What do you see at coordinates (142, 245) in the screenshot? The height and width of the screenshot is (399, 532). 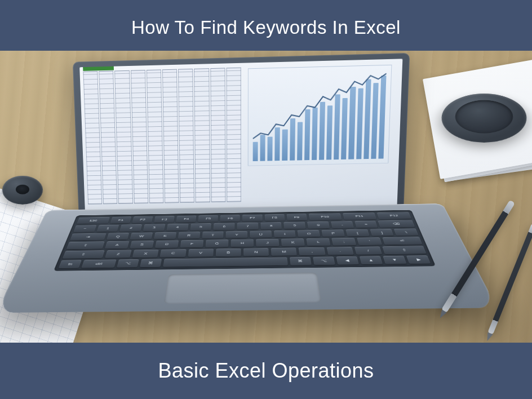 I see `keyboard-key: S` at bounding box center [142, 245].